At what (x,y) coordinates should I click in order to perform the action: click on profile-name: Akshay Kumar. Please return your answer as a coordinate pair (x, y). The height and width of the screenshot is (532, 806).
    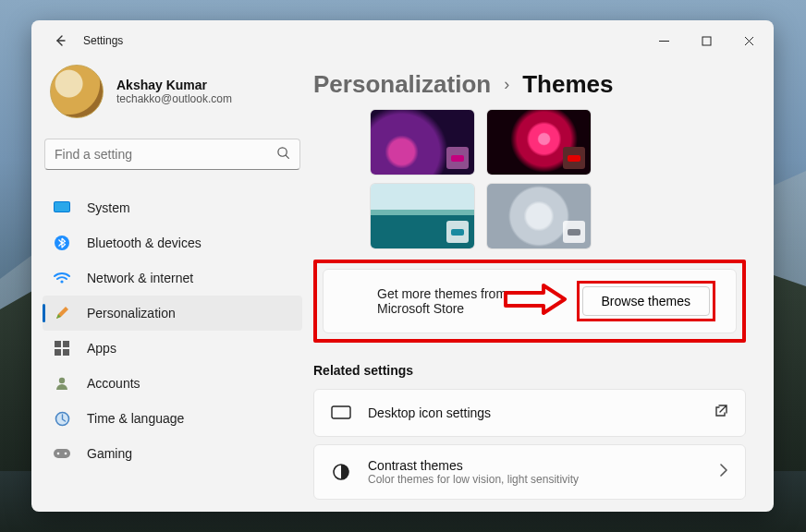
    Looking at the image, I should click on (174, 85).